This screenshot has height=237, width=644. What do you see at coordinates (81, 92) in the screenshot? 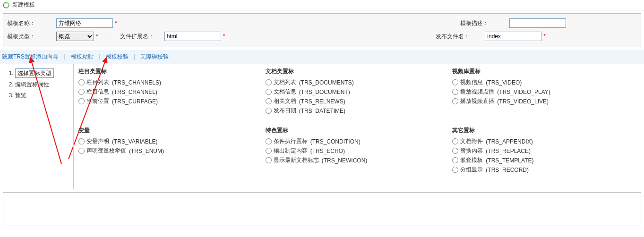
I see `radio-trs-channel` at bounding box center [81, 92].